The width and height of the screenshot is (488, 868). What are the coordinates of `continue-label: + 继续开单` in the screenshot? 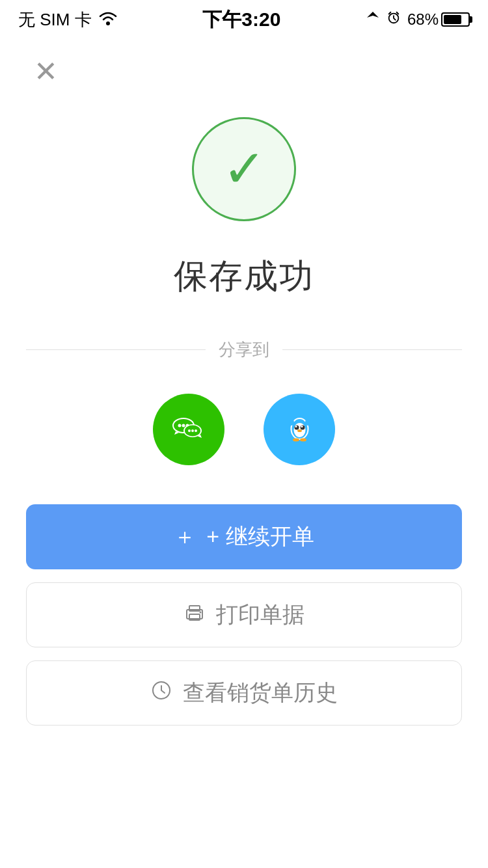 It's located at (260, 537).